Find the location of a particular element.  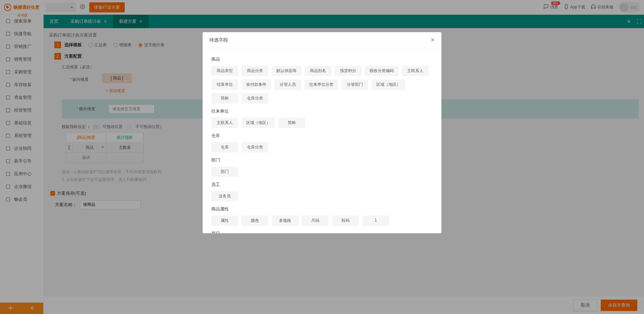

field-chip: 颜色 is located at coordinates (255, 221).